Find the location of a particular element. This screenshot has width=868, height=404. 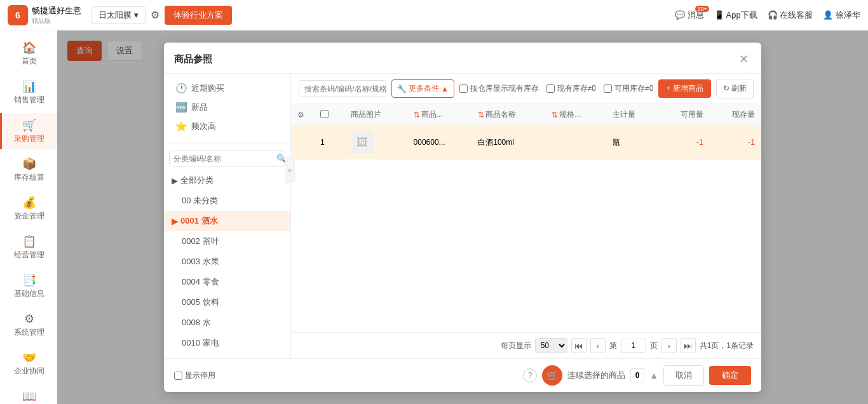

category-list: ▶ 全部分类 00 未分类 ▶ 0001 酒水 is located at coordinates (227, 262).